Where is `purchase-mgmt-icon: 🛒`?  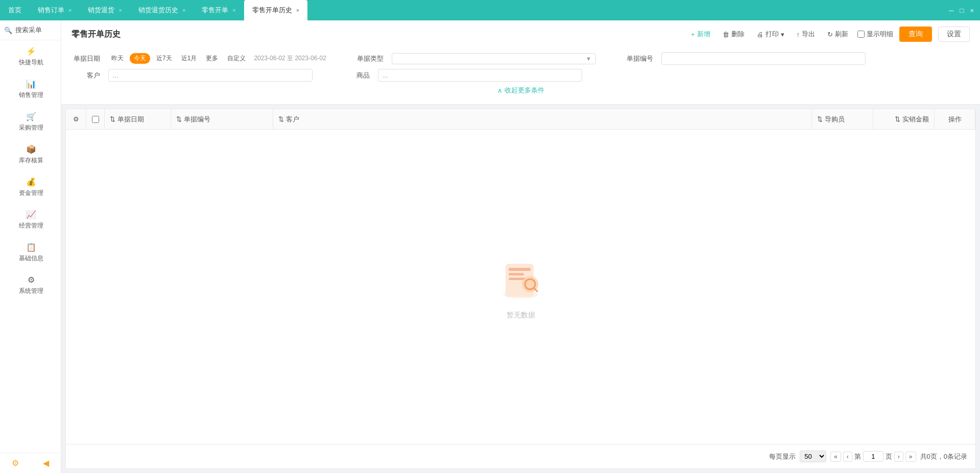 purchase-mgmt-icon: 🛒 is located at coordinates (31, 116).